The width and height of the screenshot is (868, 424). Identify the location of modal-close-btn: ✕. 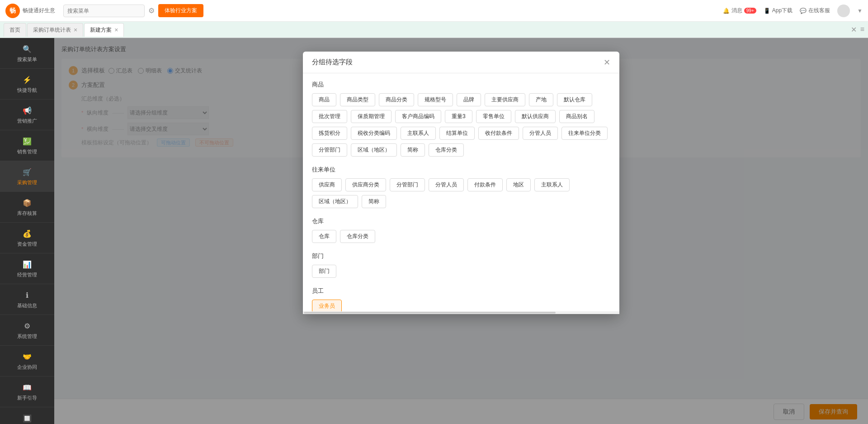
(607, 62).